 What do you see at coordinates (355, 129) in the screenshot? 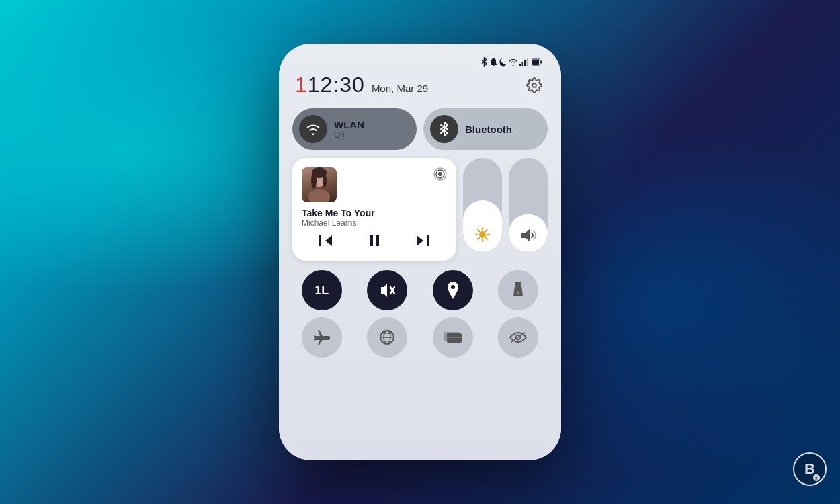
I see `wlan-toggle: WLAN On` at bounding box center [355, 129].